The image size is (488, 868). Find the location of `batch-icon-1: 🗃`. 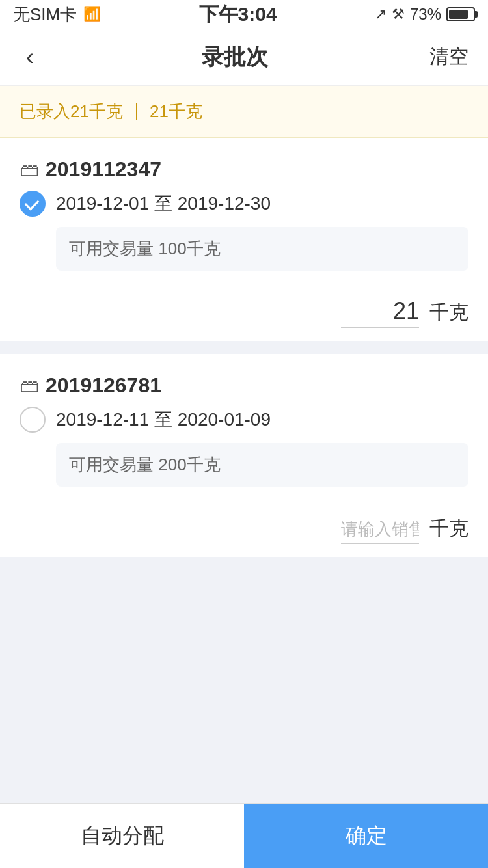

batch-icon-1: 🗃 is located at coordinates (29, 170).